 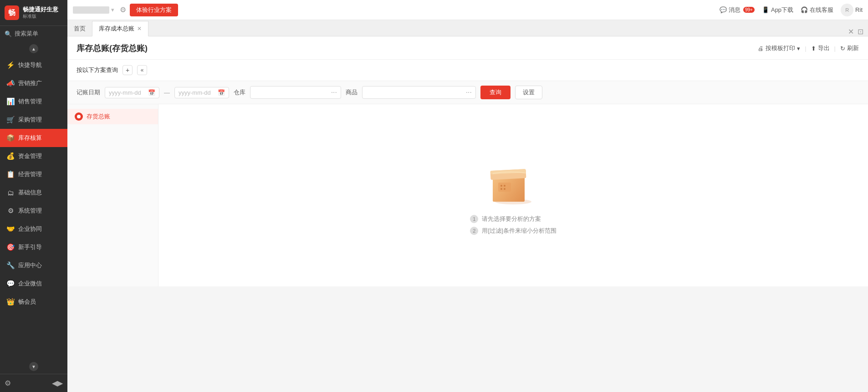 What do you see at coordinates (511, 219) in the screenshot?
I see `hint-text-1: 请先选择要分析的方案` at bounding box center [511, 219].